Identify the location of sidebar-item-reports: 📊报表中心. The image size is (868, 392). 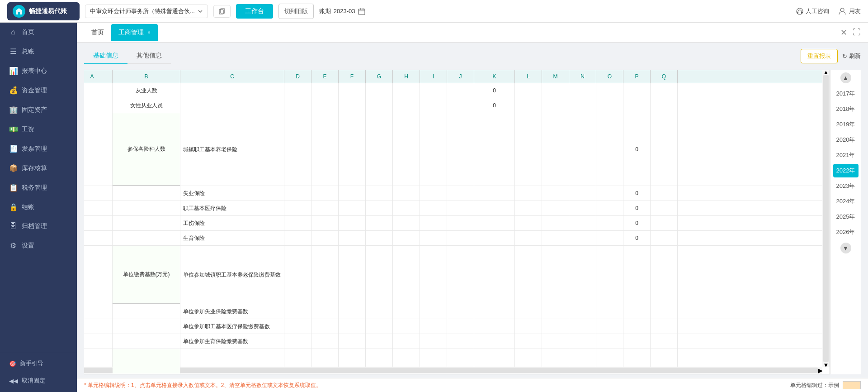
(38, 71).